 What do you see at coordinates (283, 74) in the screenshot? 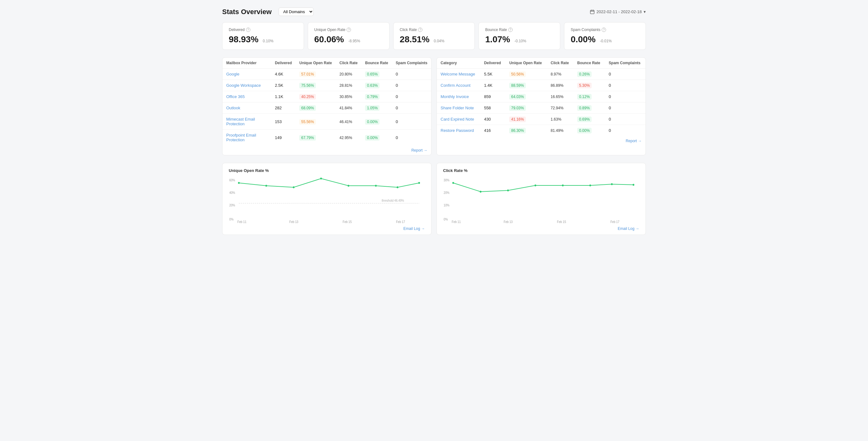
I see `delivered-cell: 4.6K` at bounding box center [283, 74].